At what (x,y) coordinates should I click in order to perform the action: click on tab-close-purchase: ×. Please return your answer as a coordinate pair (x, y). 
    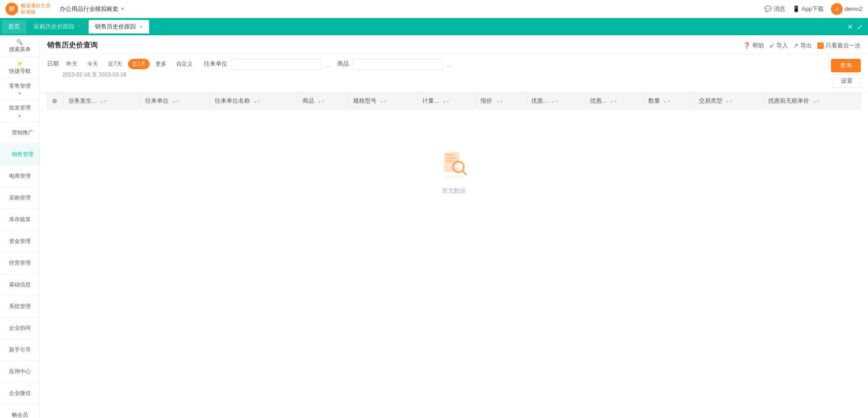
    Looking at the image, I should click on (80, 27).